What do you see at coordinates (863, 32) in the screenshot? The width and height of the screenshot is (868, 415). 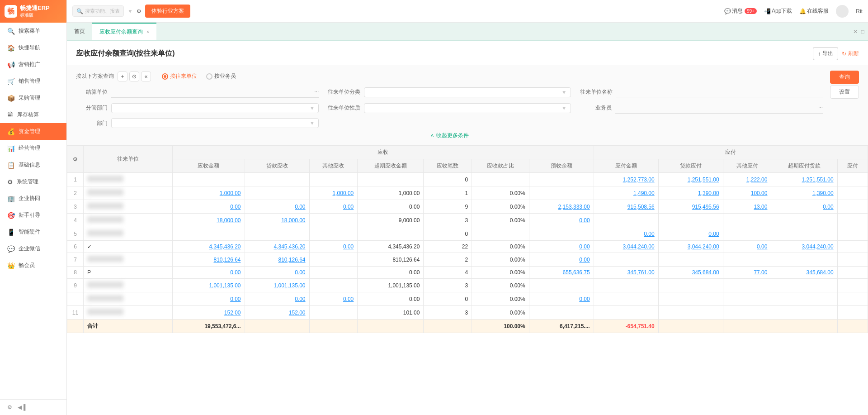 I see `tab-maximize-icon: □` at bounding box center [863, 32].